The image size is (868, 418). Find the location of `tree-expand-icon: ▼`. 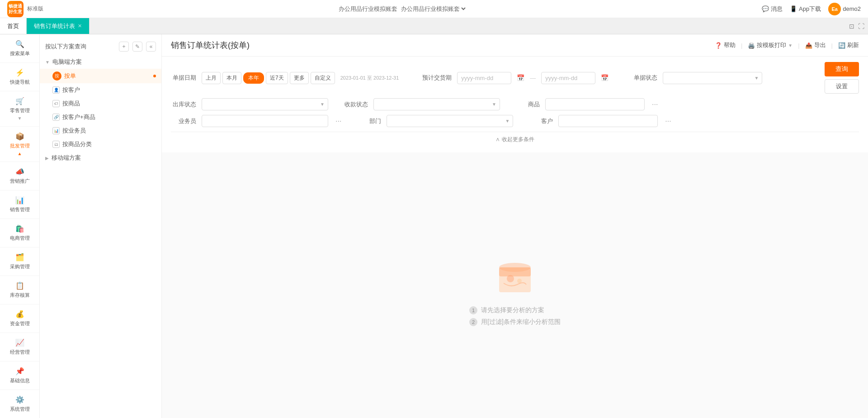

tree-expand-icon: ▼ is located at coordinates (47, 62).